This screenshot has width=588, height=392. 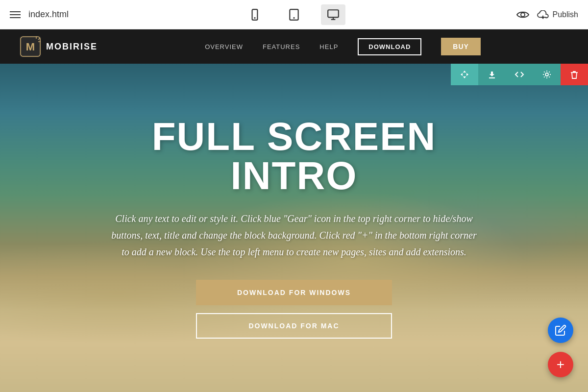 I want to click on publish-button: Publish, so click(x=558, y=15).